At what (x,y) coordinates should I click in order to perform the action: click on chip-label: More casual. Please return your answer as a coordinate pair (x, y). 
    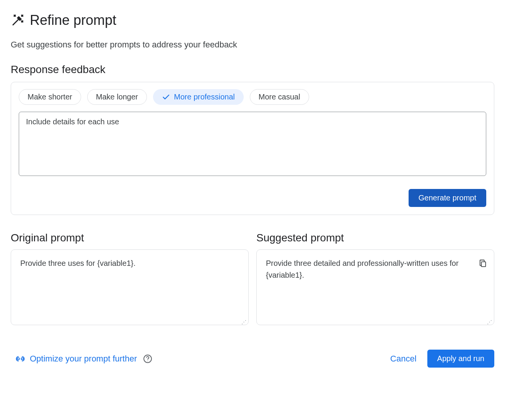
    Looking at the image, I should click on (279, 97).